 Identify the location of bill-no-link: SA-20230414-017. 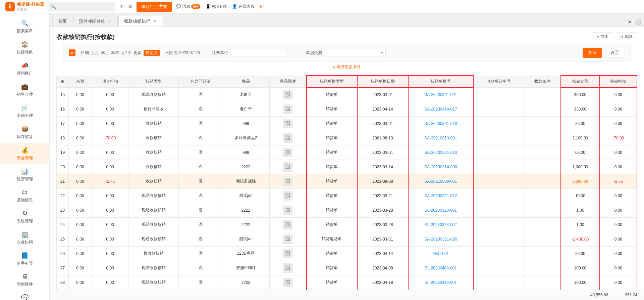
(441, 109).